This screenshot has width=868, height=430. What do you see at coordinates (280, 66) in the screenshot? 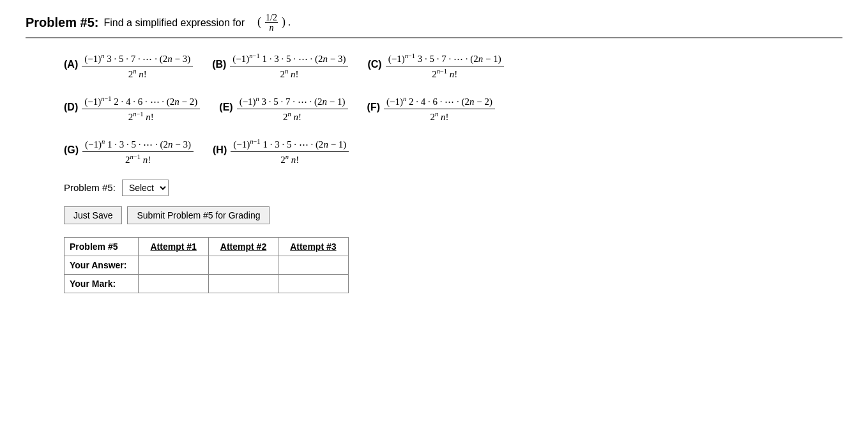
I see `choice-b: (B) (−1)n−1 1 · 3 · 5 · ⋯ · (2n − 3) 2n …` at bounding box center [280, 66].